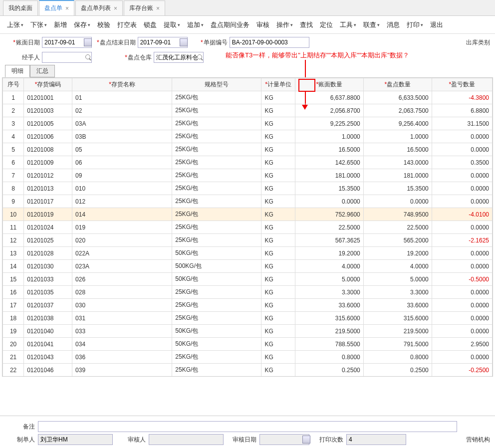 This screenshot has height=448, width=495. What do you see at coordinates (186, 440) in the screenshot?
I see `auditor-input` at bounding box center [186, 440].